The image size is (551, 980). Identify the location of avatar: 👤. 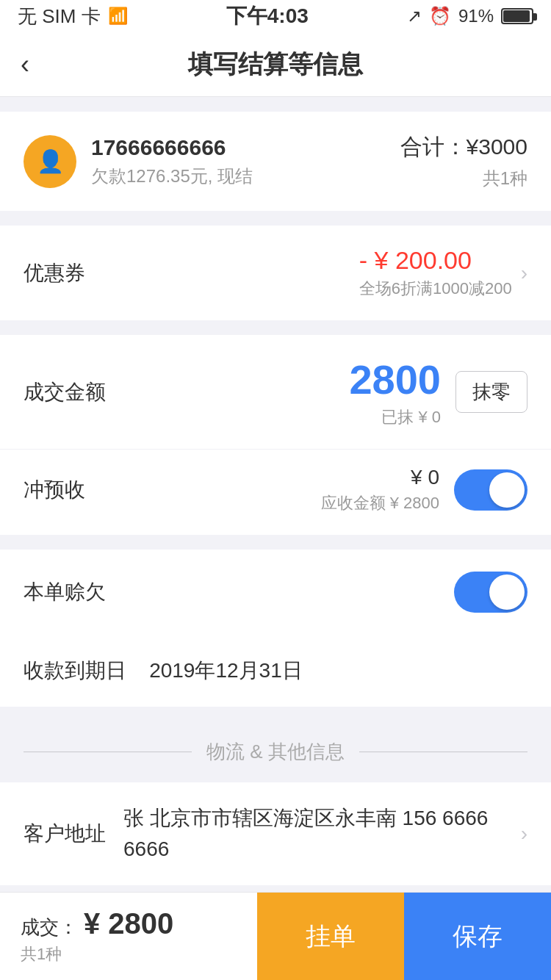
(50, 162).